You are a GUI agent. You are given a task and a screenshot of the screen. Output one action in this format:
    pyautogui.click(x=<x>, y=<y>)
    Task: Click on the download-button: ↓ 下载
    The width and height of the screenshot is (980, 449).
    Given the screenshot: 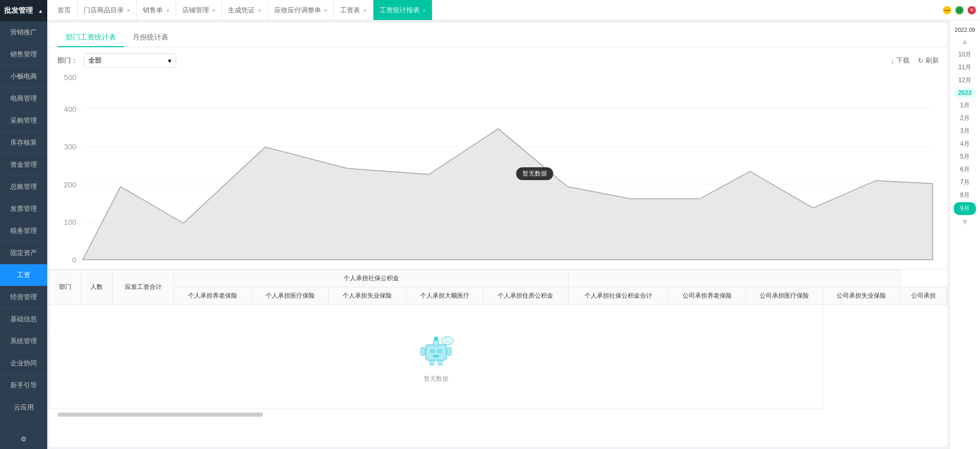 What is the action you would take?
    pyautogui.click(x=901, y=61)
    